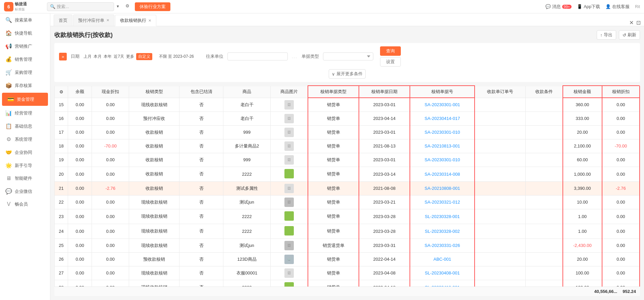 The height and width of the screenshot is (300, 644). I want to click on cell-writeoff-number: SL-20230328-002, so click(442, 231).